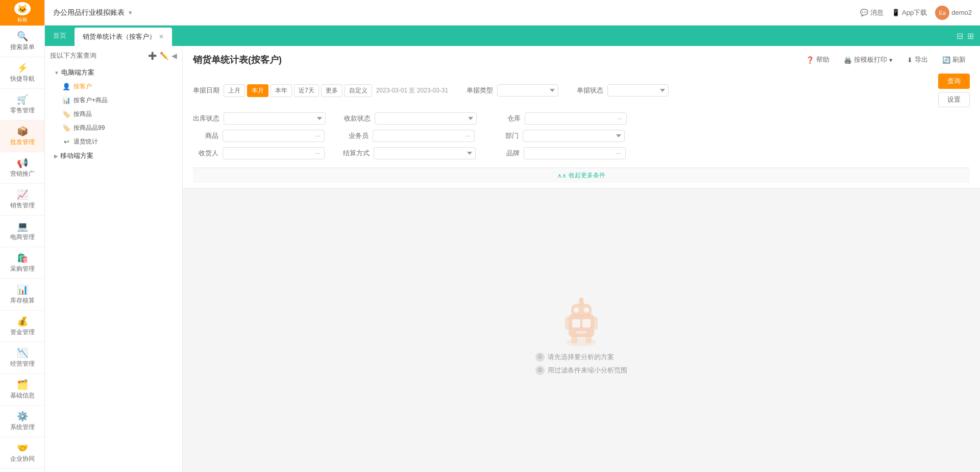 Image resolution: width=980 pixels, height=472 pixels. Describe the element at coordinates (22, 448) in the screenshot. I see `corp-icon: 🤝` at that location.